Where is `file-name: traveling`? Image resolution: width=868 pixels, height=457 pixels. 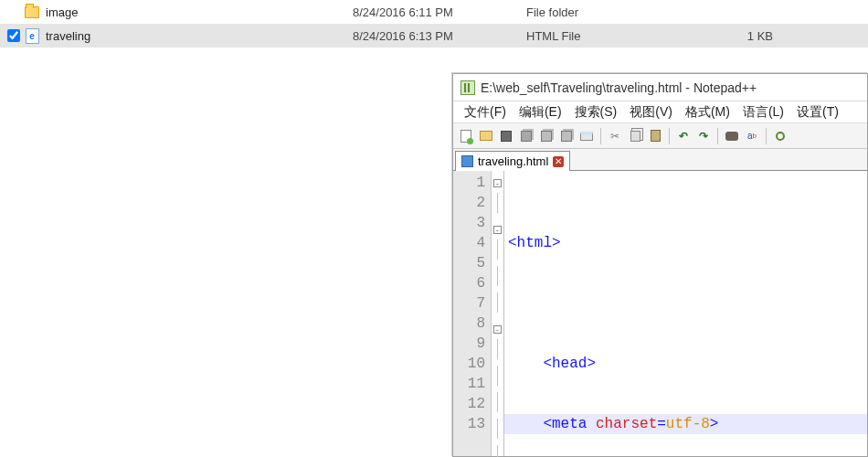
file-name: traveling is located at coordinates (197, 37).